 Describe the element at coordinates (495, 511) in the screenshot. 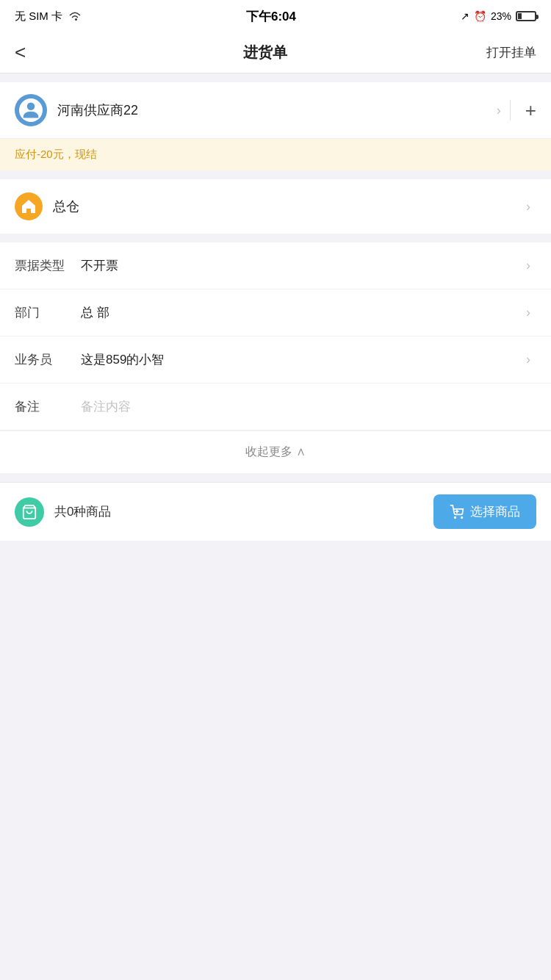

I see `select-product-label: 选择商品` at that location.